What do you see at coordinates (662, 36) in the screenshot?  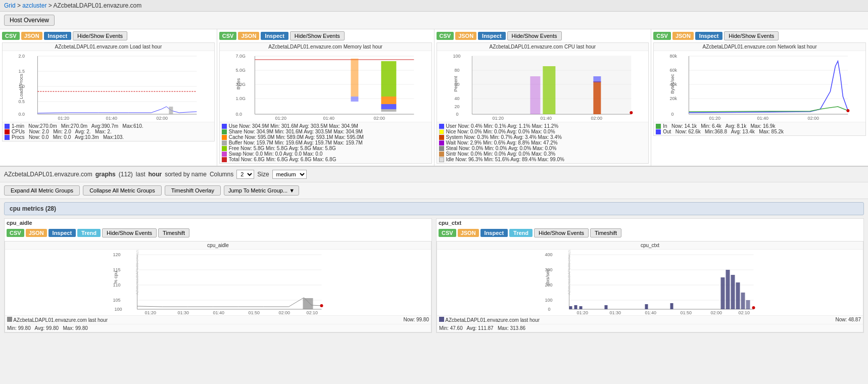 I see `network-csv-button: CSV` at bounding box center [662, 36].